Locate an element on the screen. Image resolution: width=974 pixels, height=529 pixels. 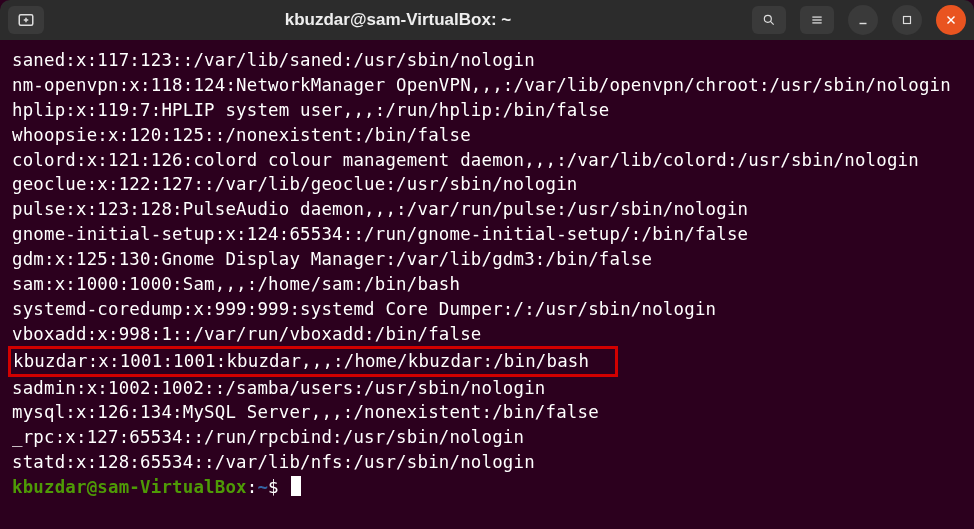
terminal-line: nm-openvpn:x:118:124:NetworkManager Open… is located at coordinates (488, 86).